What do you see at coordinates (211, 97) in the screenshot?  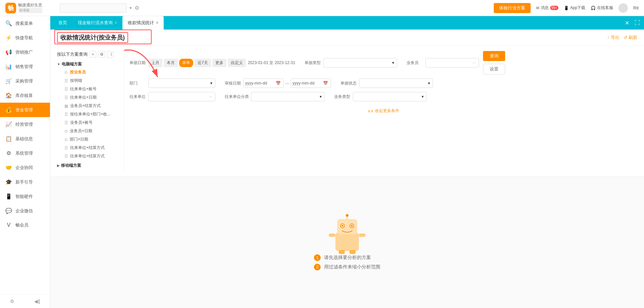 I see `counterparty-more: ···` at bounding box center [211, 97].